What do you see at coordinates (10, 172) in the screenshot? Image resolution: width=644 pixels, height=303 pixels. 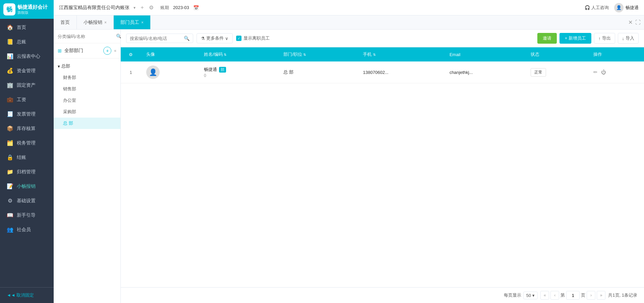 I see `archive-icon: 📁` at bounding box center [10, 172].